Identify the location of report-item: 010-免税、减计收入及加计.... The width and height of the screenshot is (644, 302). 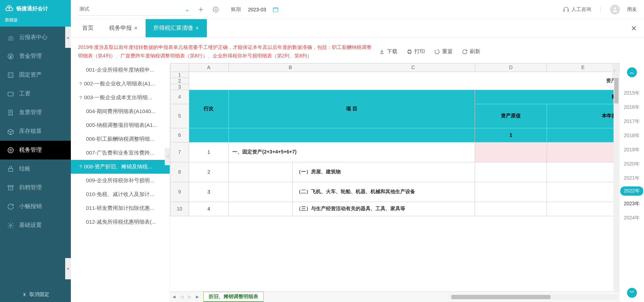
(120, 194).